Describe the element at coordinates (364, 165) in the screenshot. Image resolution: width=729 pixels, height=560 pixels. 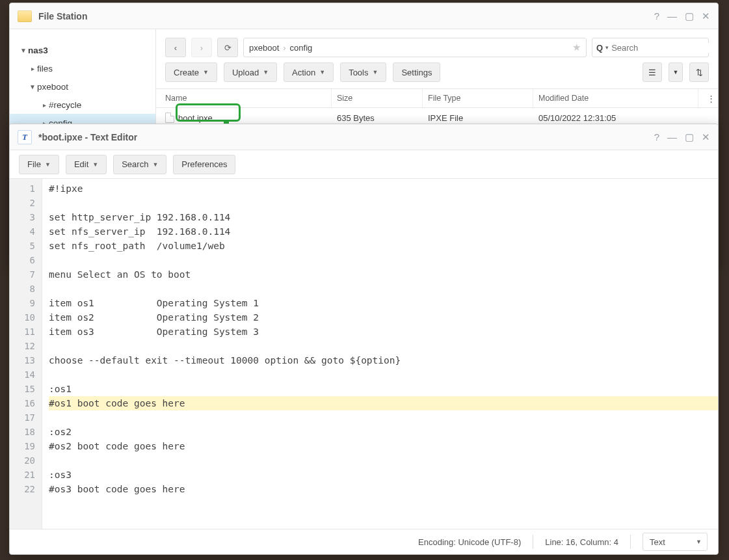
I see `editor-menubar: File▼ Edit▼ Search▼ Preferences` at that location.